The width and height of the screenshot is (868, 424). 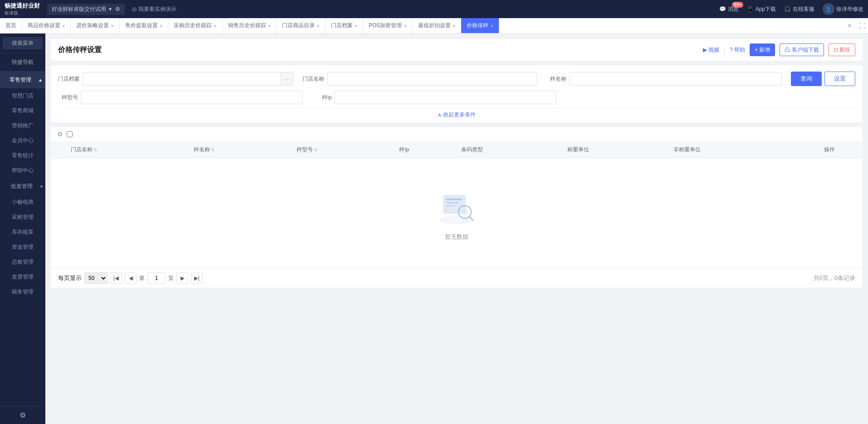 What do you see at coordinates (711, 50) in the screenshot?
I see `video-link: ▶ 视频` at bounding box center [711, 50].